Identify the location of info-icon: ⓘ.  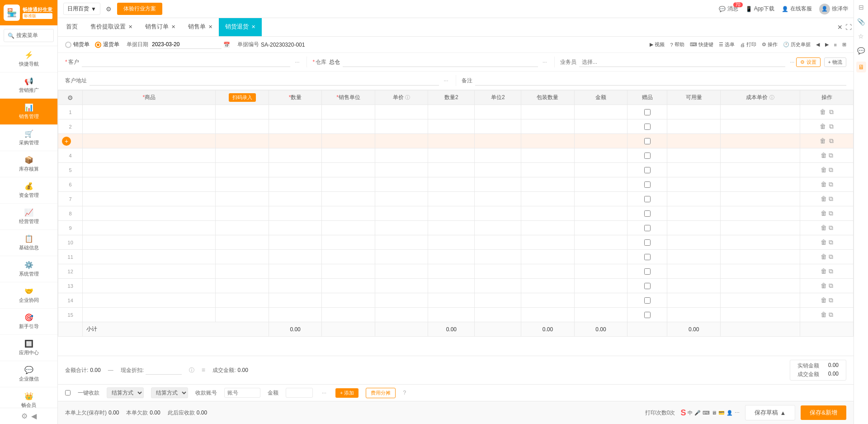
(192, 370).